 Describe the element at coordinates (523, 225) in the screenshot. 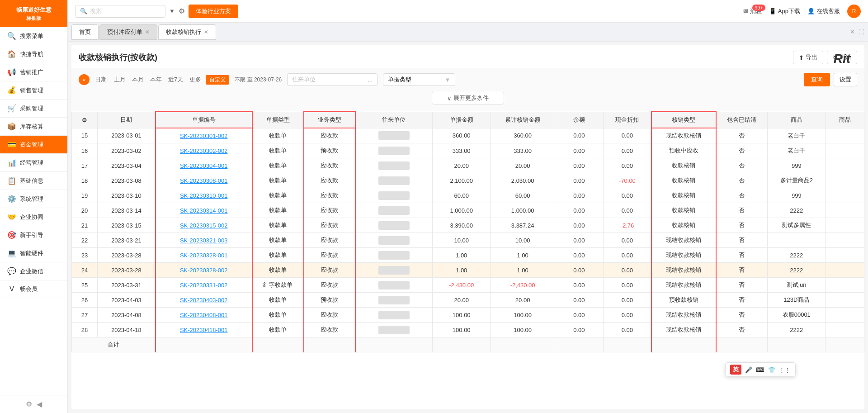

I see `cell-cumamount: 3,387.24` at that location.